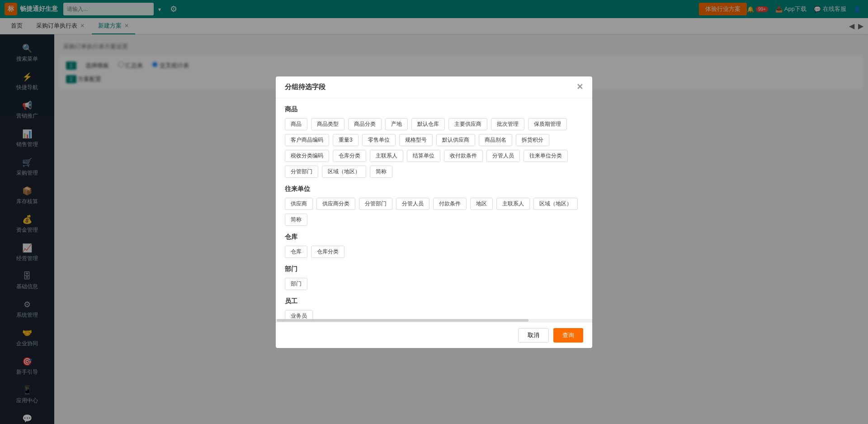  What do you see at coordinates (296, 124) in the screenshot?
I see `field-tag-goods: 商品` at bounding box center [296, 124].